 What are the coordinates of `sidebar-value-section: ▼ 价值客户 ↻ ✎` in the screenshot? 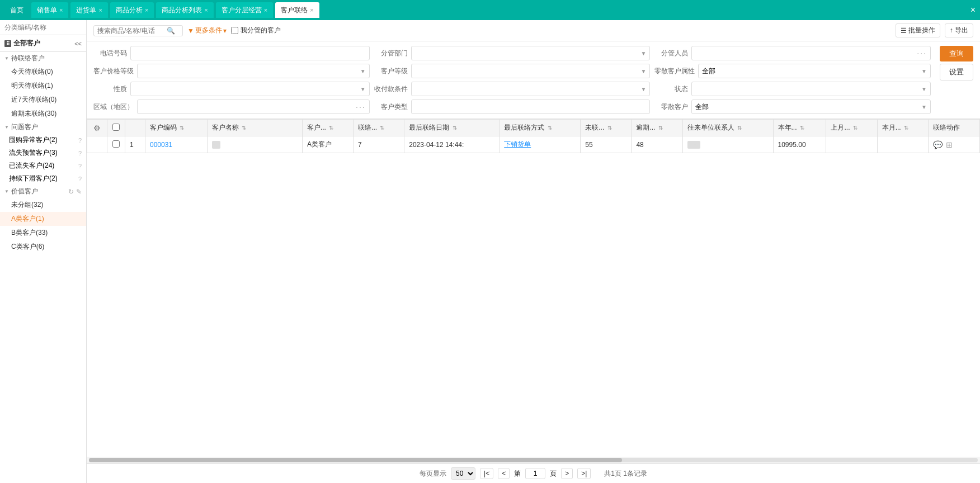 It's located at (43, 191).